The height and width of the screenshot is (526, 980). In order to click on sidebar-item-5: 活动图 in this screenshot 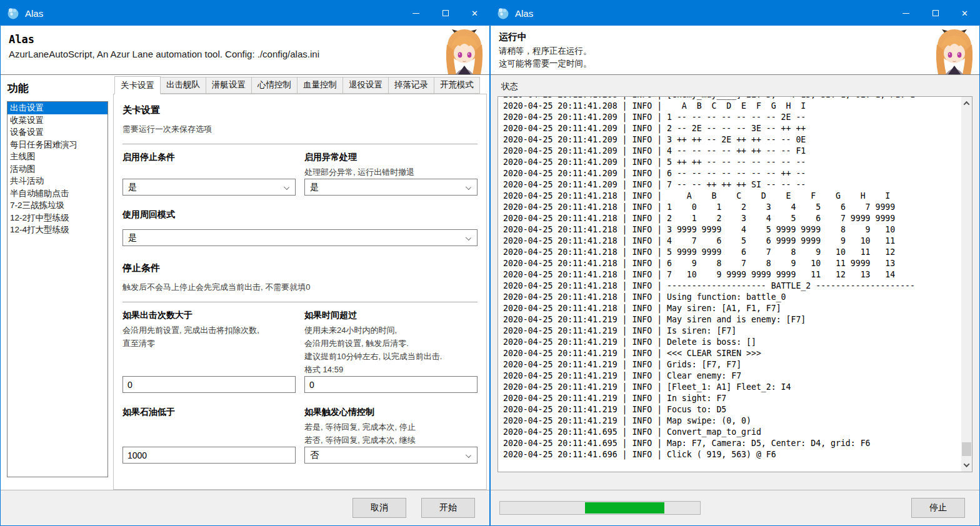, I will do `click(58, 169)`.